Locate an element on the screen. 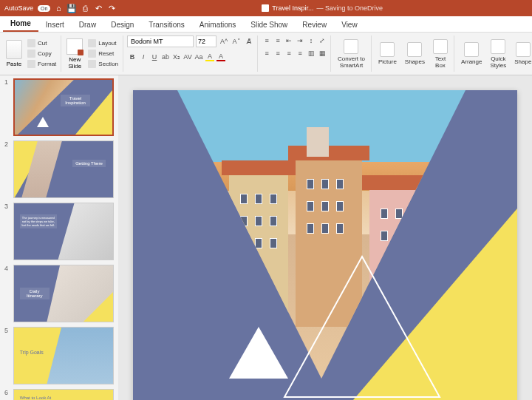 The image size is (532, 400). thumb-2: Getting There is located at coordinates (64, 169).